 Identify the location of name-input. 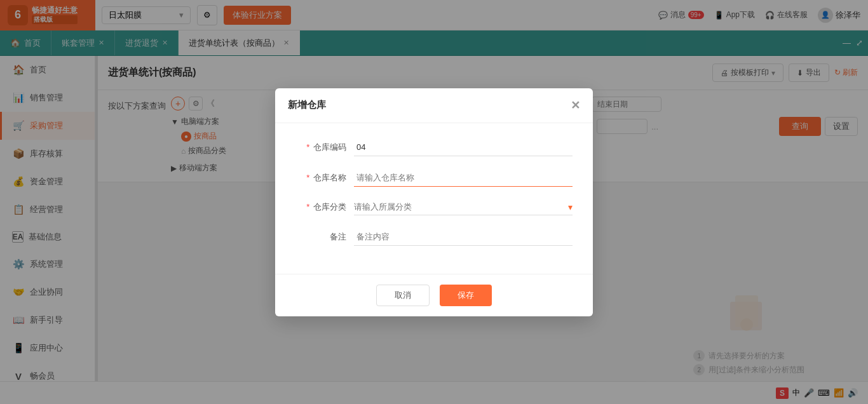
(463, 178).